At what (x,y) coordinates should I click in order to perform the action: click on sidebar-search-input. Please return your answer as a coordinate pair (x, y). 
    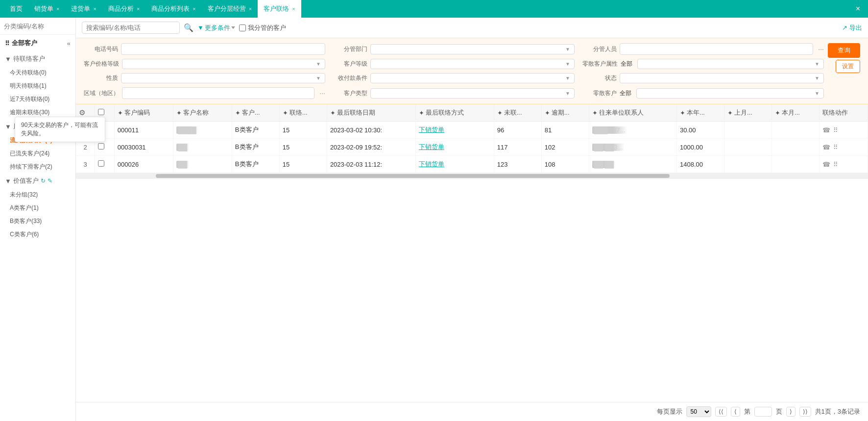
    Looking at the image, I should click on (40, 26).